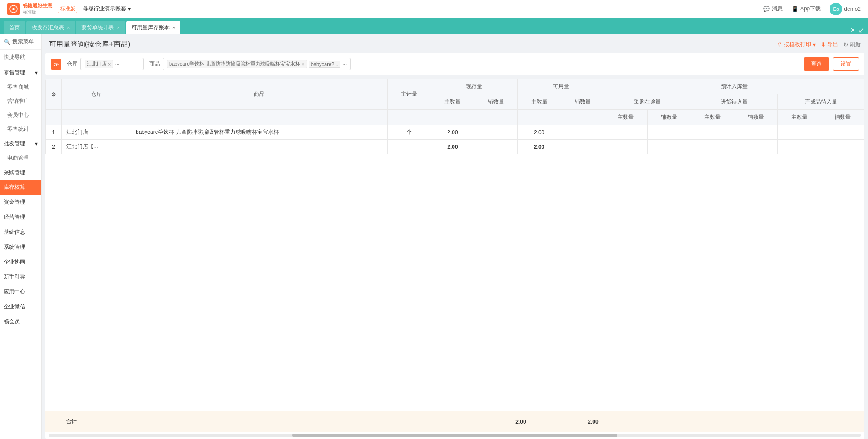 This screenshot has height=439, width=868. What do you see at coordinates (453, 102) in the screenshot?
I see `th-stock-main: 主数量` at bounding box center [453, 102].